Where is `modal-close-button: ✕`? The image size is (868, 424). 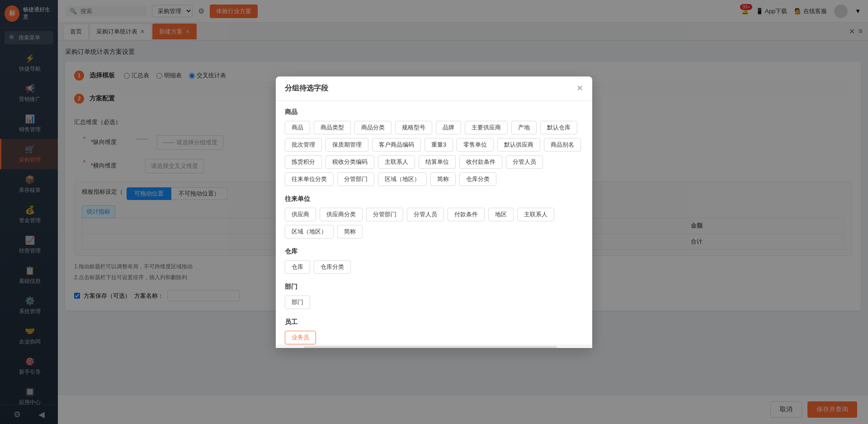 modal-close-button: ✕ is located at coordinates (580, 88).